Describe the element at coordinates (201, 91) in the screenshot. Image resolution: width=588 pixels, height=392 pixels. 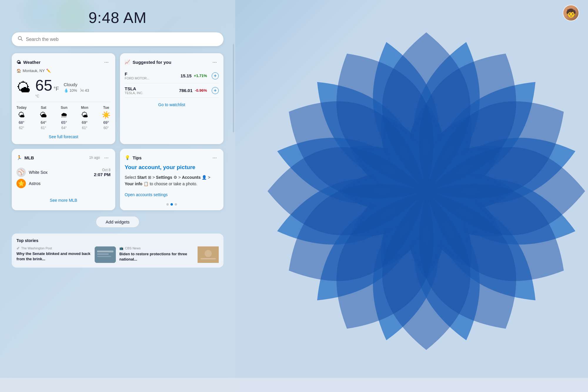
I see `stock-tsla-change: -0.96%` at that location.